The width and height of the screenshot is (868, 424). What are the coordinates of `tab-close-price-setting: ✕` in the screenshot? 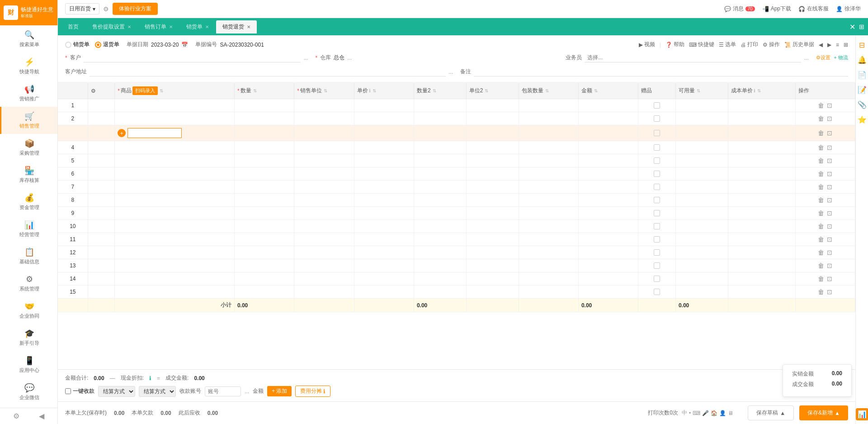 It's located at (129, 27).